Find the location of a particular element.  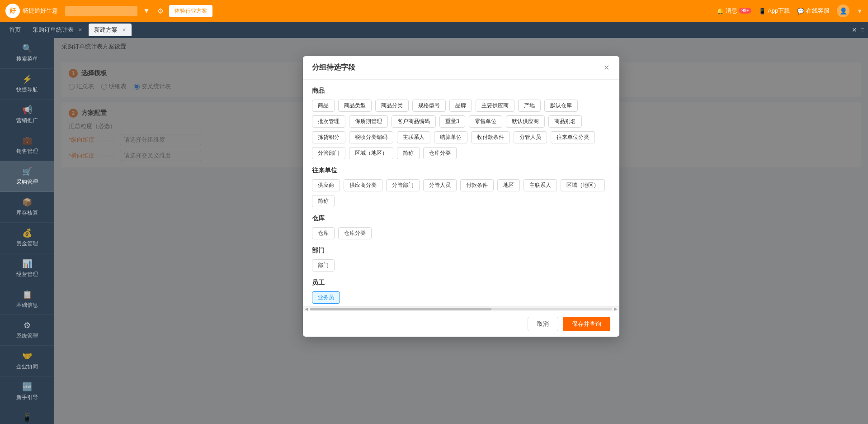

dialog-close-btn: ✕ is located at coordinates (607, 68).